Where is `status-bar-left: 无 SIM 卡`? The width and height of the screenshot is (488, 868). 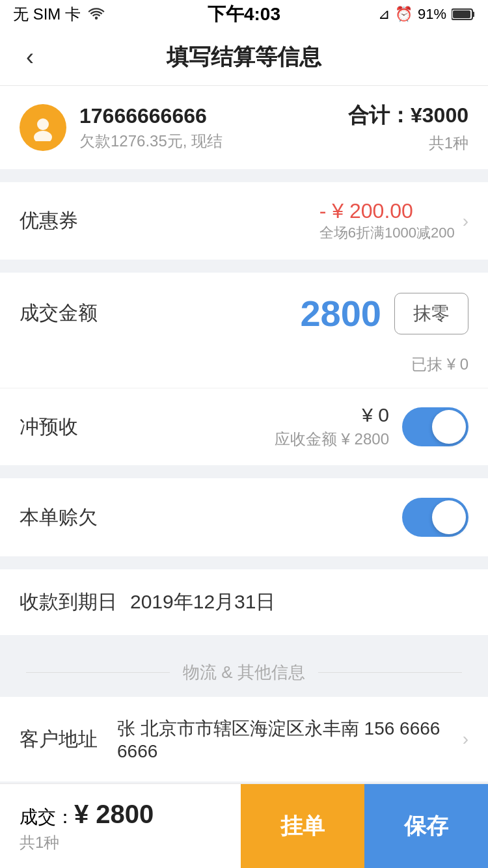 status-bar-left: 无 SIM 卡 is located at coordinates (59, 14).